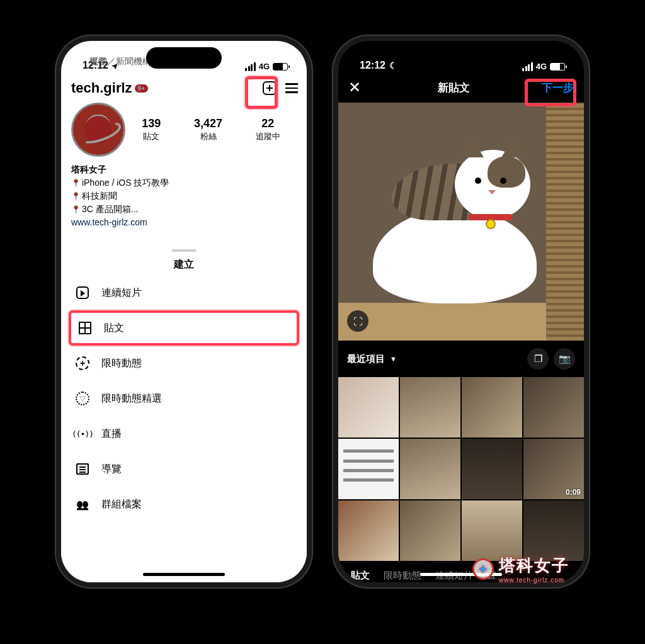 The height and width of the screenshot is (644, 645). Describe the element at coordinates (85, 328) in the screenshot. I see `grid-icon` at that location.